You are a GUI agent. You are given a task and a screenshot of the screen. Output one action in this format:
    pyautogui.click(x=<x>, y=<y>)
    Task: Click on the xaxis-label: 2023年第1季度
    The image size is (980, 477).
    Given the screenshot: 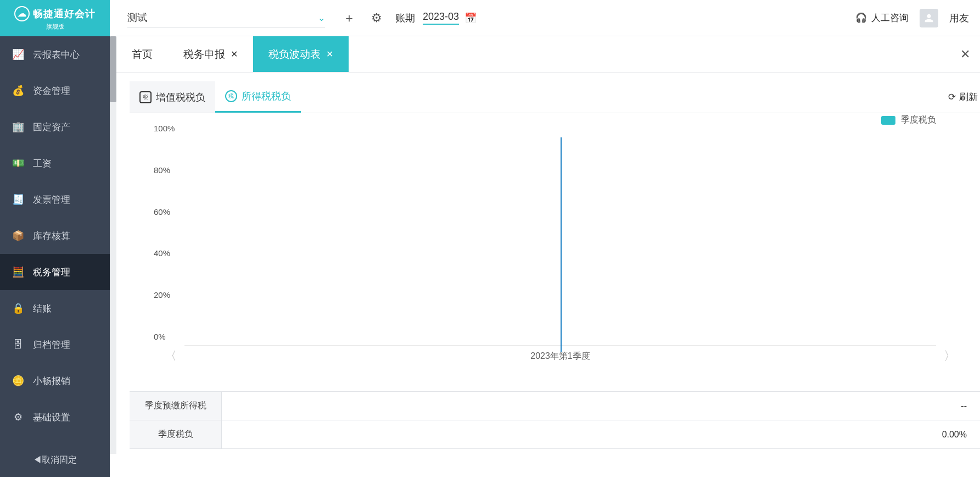 What is the action you would take?
    pyautogui.click(x=560, y=356)
    